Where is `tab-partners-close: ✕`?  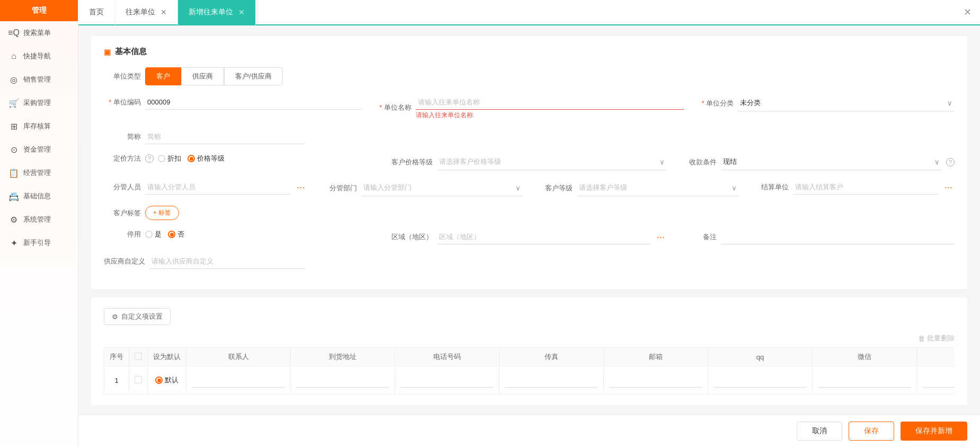
tab-partners-close: ✕ is located at coordinates (164, 12).